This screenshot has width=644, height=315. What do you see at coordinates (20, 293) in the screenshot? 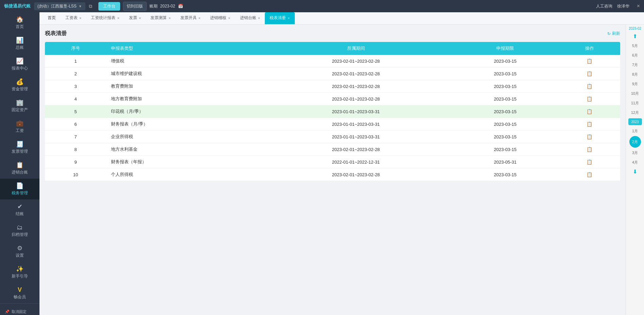
I see `sidebar-item-vip: V 畅会员` at bounding box center [20, 293].